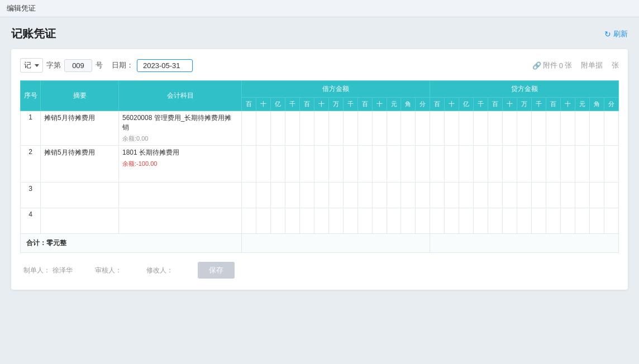 This screenshot has width=639, height=364. I want to click on summary-cell, so click(80, 221).